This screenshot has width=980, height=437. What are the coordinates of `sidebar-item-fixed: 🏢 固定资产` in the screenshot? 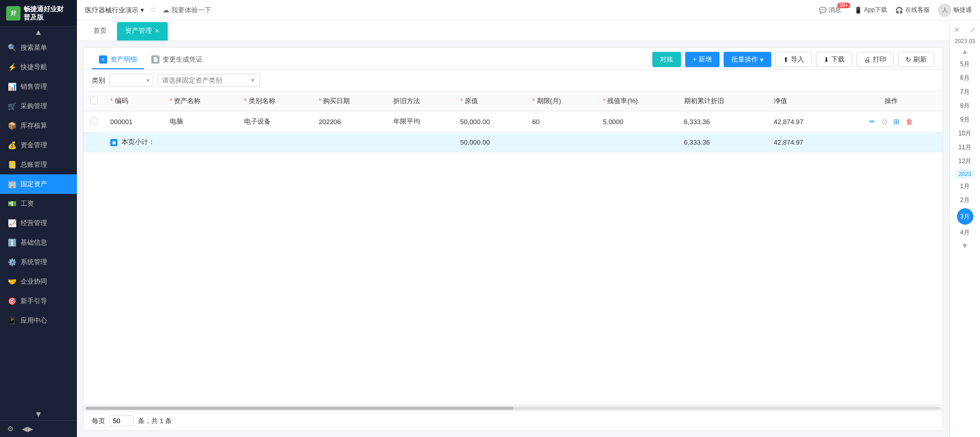 It's located at (38, 184).